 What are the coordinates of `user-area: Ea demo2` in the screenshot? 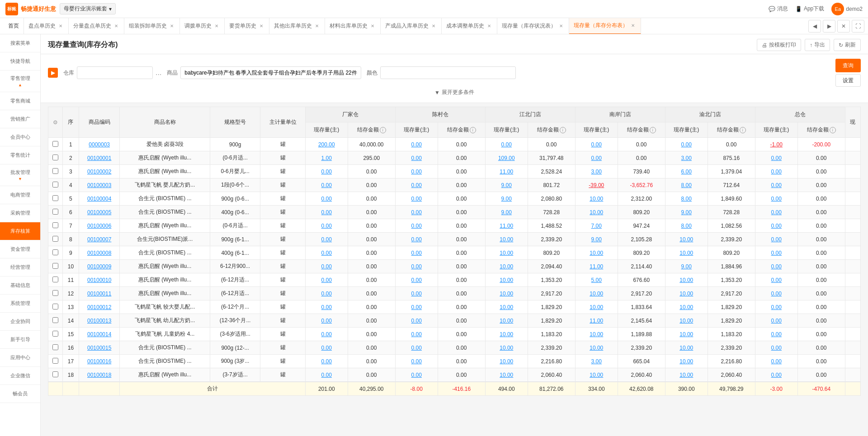 It's located at (847, 9).